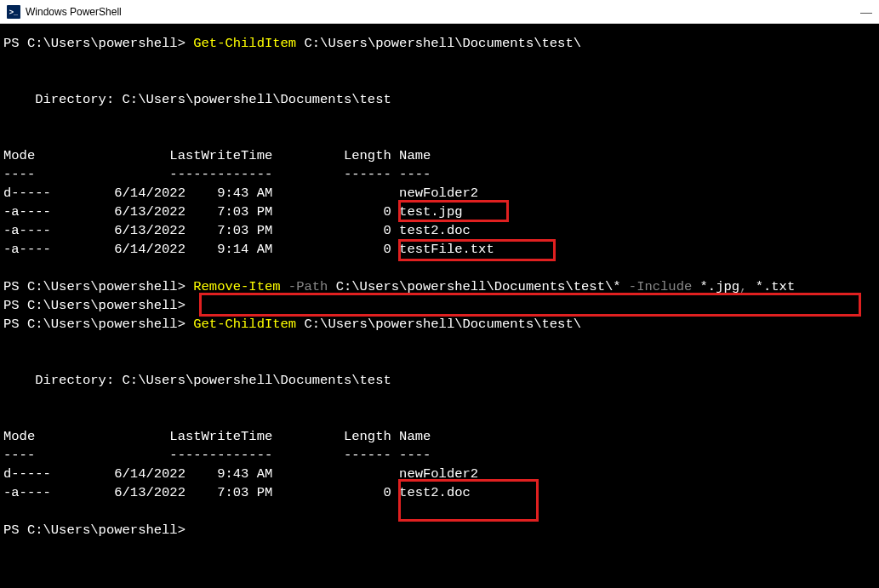  What do you see at coordinates (474, 287) in the screenshot?
I see `cmd-arg: C:\Users\powershell\Documents\test\*` at bounding box center [474, 287].